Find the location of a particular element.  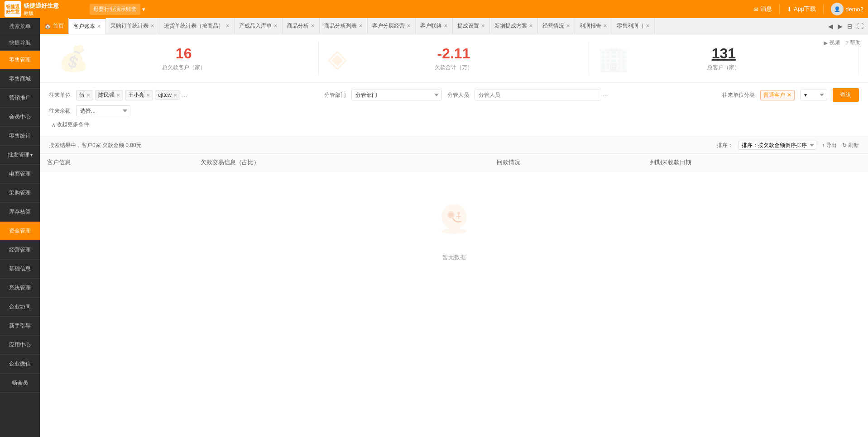

query-button: 查询 is located at coordinates (846, 95).